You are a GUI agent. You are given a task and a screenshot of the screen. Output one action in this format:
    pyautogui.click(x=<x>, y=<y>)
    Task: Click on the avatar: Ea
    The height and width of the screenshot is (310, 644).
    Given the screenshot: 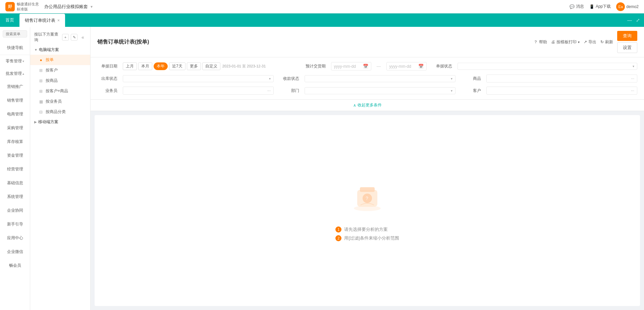 What is the action you would take?
    pyautogui.click(x=621, y=7)
    